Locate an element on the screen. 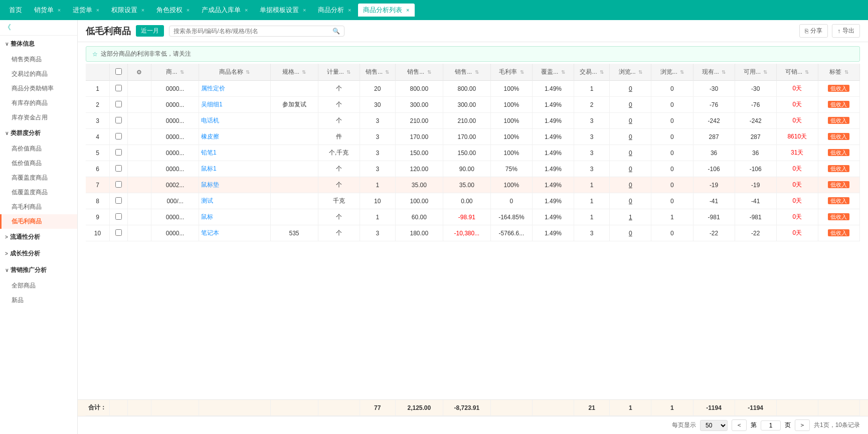 This screenshot has height=434, width=868. sidebar-group-marketing: ∨ 营销推广分析 is located at coordinates (39, 270).